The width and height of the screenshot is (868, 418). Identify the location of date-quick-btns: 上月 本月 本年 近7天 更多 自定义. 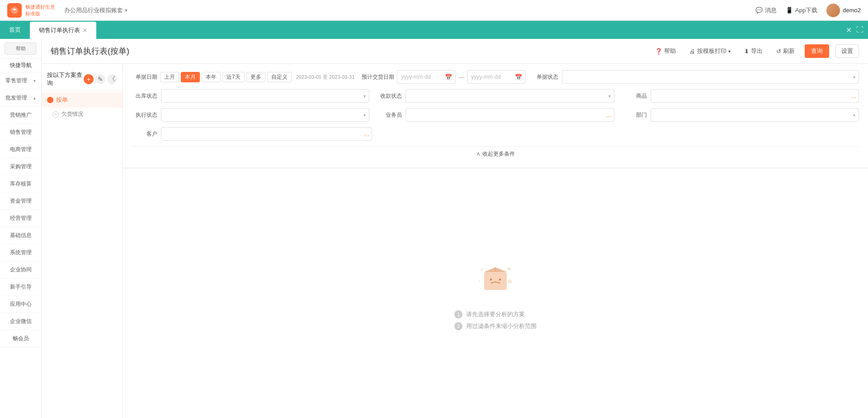
(226, 77).